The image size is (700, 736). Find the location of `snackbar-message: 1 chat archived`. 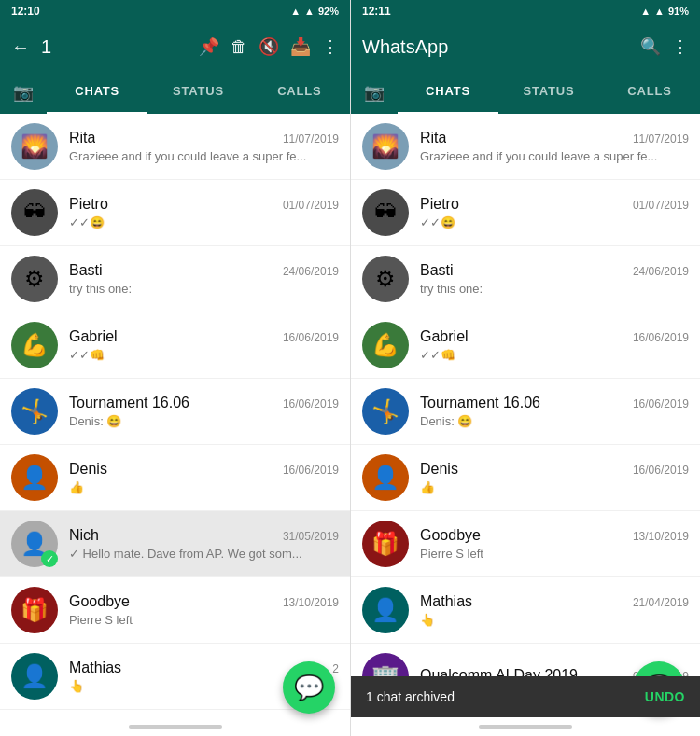

snackbar-message: 1 chat archived is located at coordinates (411, 697).